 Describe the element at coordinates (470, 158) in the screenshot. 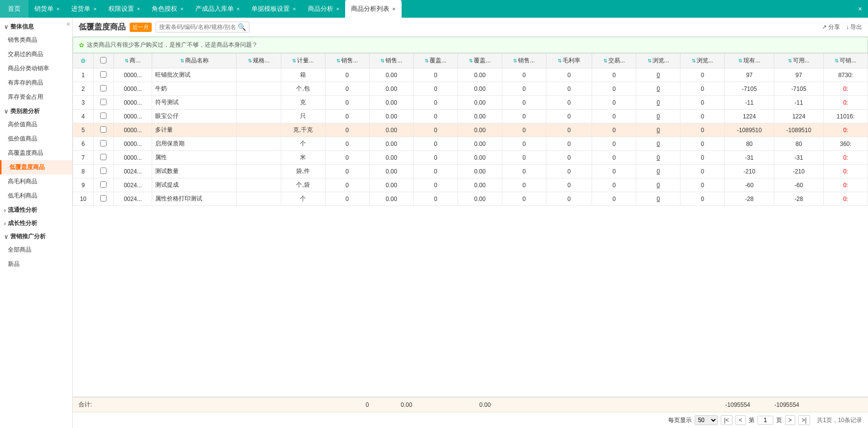

I see `table-row: 7 0000... 属性 米 0 0.00 0 0.00 0 0 0 0 0 -…` at that location.